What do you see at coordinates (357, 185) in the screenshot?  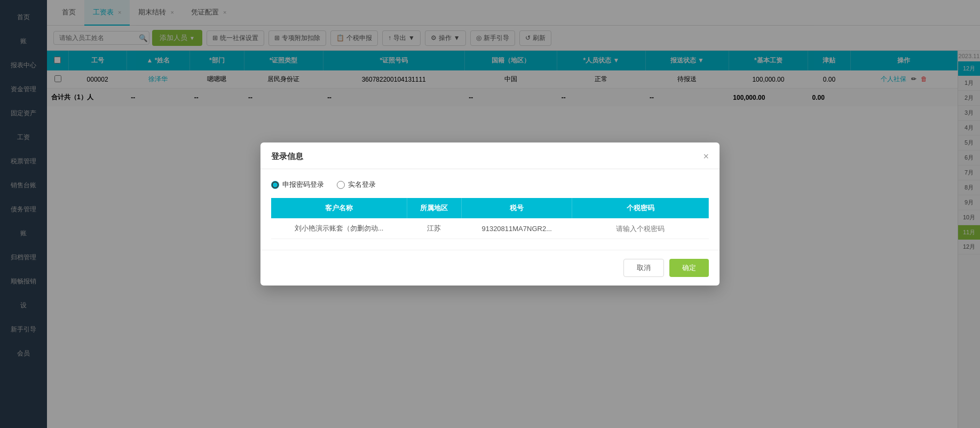 I see `radio-realname-login: 实名登录` at bounding box center [357, 185].